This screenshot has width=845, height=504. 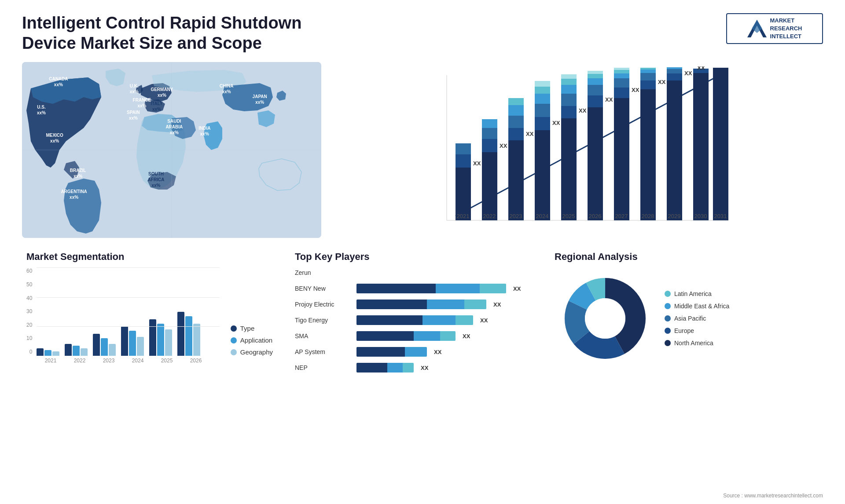 I want to click on seg-legend-geo-label: Geography, so click(x=257, y=352).